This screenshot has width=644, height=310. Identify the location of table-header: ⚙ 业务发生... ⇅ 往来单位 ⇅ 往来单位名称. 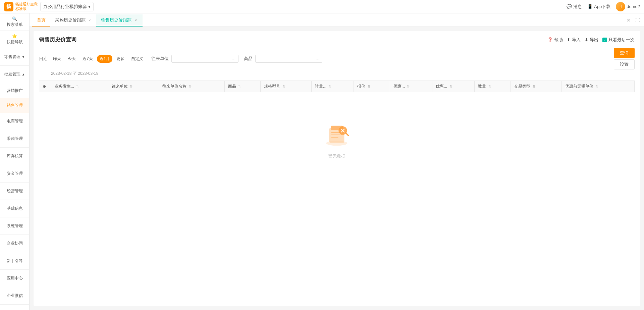
(337, 87).